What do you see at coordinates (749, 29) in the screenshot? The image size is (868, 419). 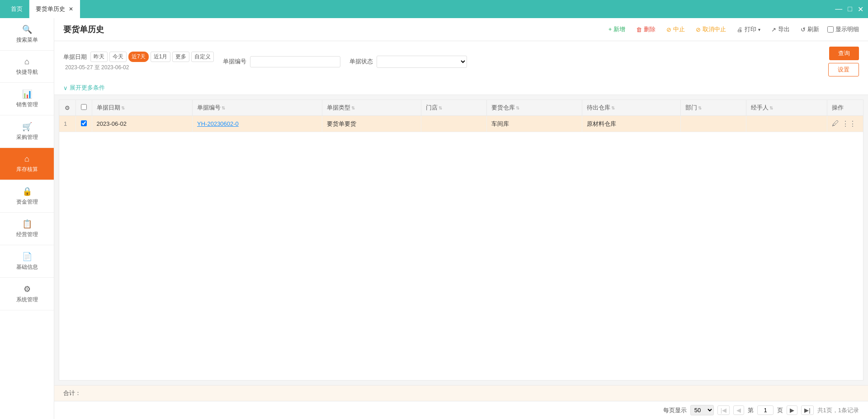 I see `print-button: 🖨 打印 ▾` at bounding box center [749, 29].